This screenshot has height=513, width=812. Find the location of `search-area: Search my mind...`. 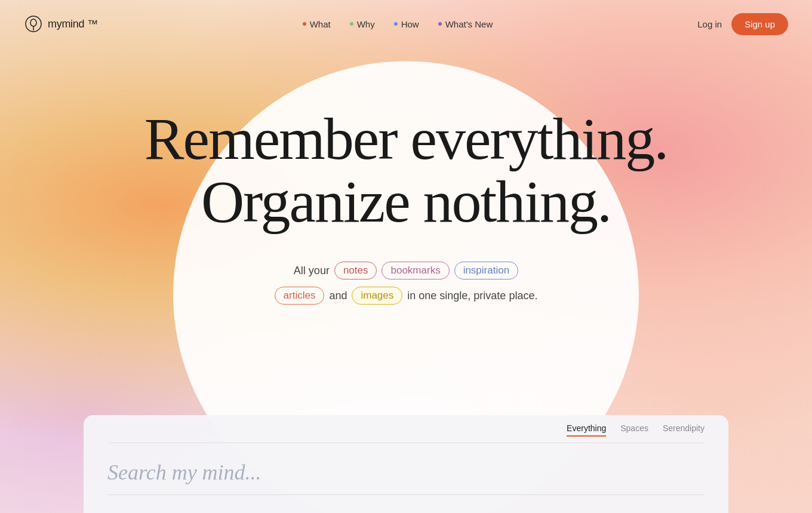

search-area: Search my mind... is located at coordinates (406, 474).